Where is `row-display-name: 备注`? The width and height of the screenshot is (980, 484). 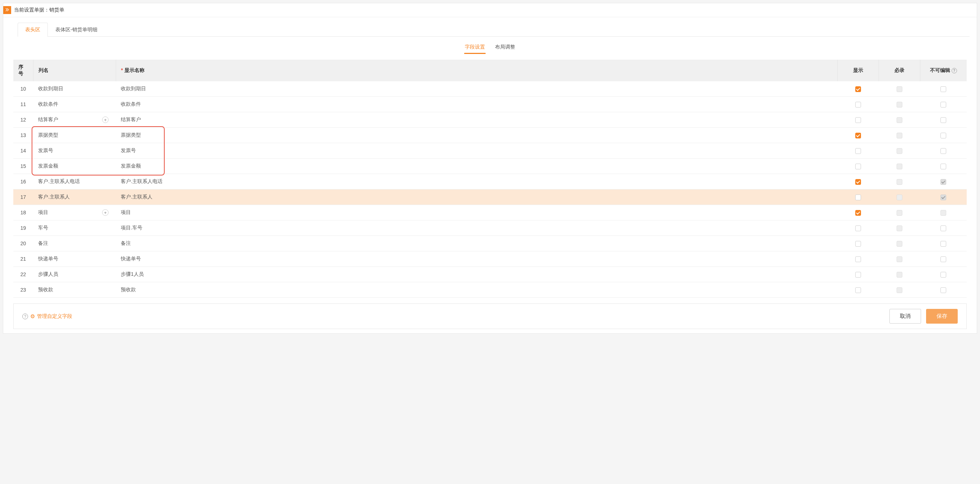
row-display-name: 备注 is located at coordinates (476, 244).